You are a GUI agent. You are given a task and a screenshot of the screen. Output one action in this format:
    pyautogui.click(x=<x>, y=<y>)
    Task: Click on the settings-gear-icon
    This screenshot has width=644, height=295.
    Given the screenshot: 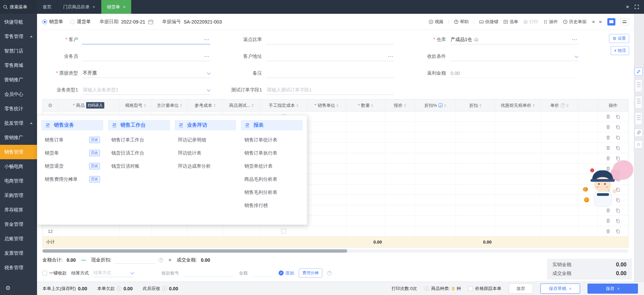 What is the action you would take?
    pyautogui.click(x=8, y=288)
    